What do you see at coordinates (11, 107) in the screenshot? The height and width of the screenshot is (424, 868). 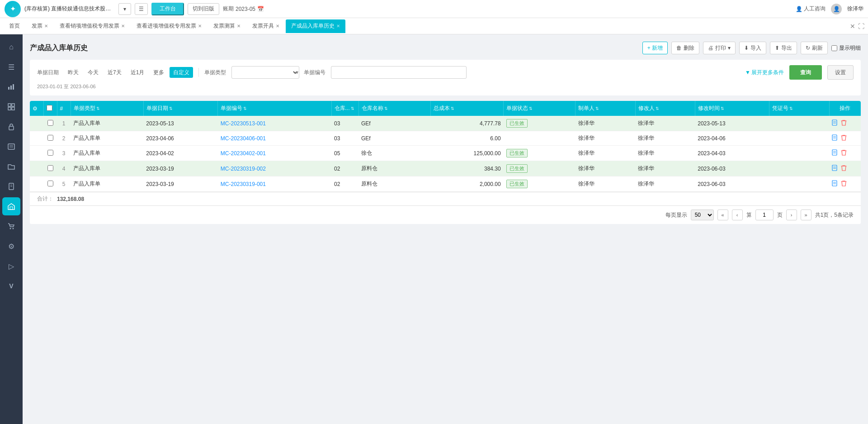 I see `sidebar-item-tax` at bounding box center [11, 107].